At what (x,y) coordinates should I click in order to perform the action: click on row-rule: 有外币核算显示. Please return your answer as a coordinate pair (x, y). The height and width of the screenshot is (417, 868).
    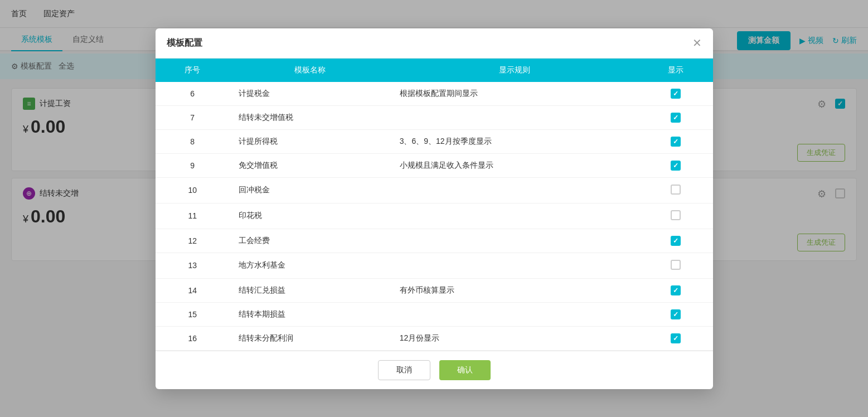
    Looking at the image, I should click on (515, 290).